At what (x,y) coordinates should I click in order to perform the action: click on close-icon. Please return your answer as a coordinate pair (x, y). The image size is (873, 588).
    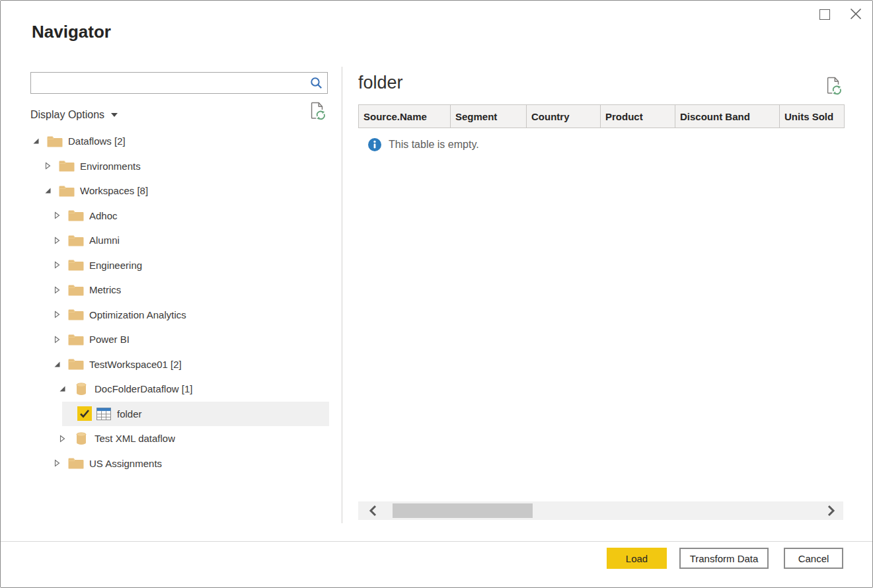
    Looking at the image, I should click on (856, 14).